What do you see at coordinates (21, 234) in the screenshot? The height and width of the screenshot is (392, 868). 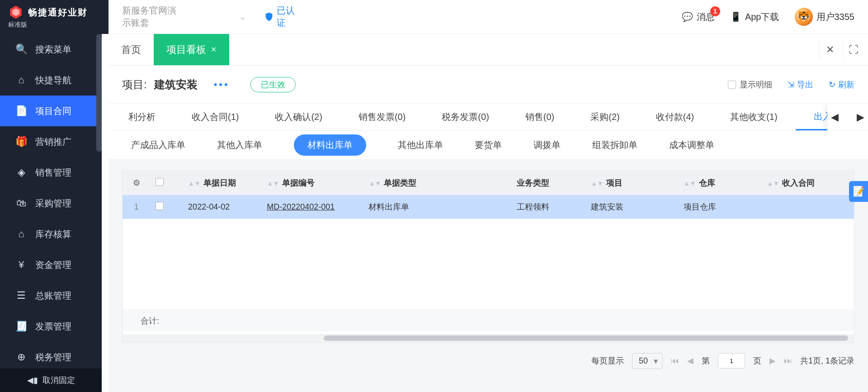 I see `sidebar-icon: ⌂` at bounding box center [21, 234].